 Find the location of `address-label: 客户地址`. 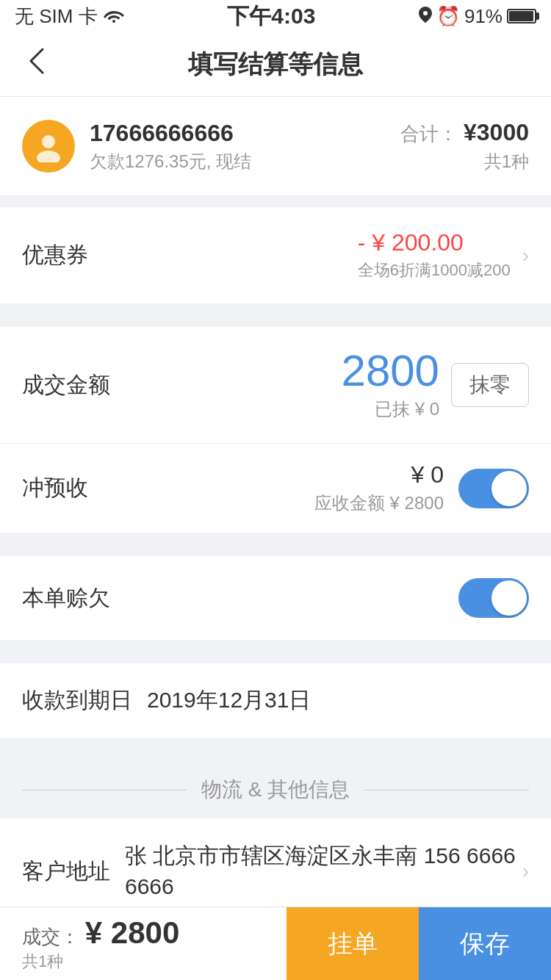

address-label: 客户地址 is located at coordinates (66, 871).